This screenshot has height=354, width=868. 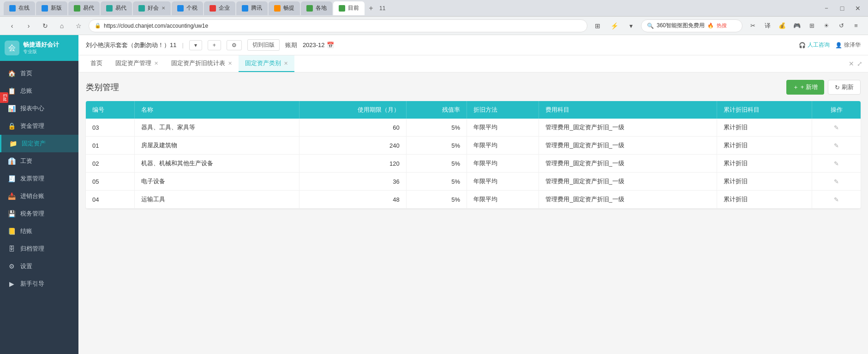 What do you see at coordinates (110, 146) in the screenshot?
I see `cell-code-1: 01` at bounding box center [110, 146].